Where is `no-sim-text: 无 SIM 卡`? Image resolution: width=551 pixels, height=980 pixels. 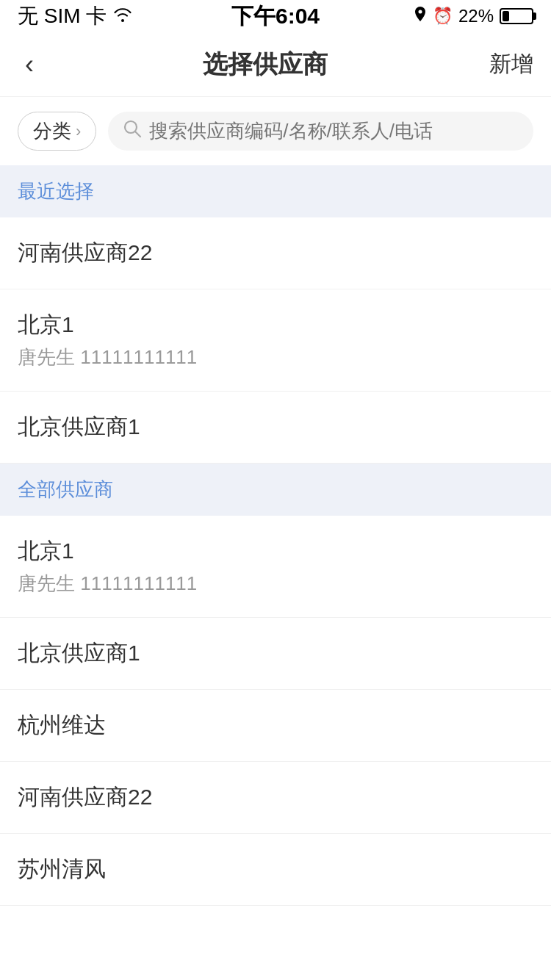
no-sim-text: 无 SIM 卡 is located at coordinates (62, 16).